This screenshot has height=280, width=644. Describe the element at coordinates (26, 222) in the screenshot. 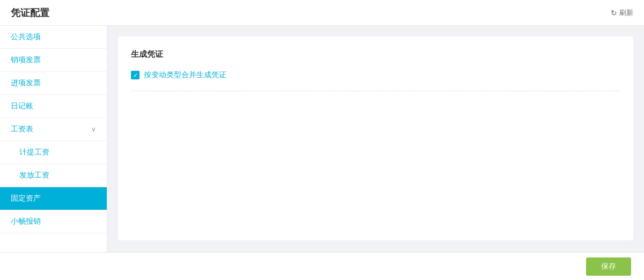

I see `sidebar-item-label: 小畅报销` at that location.